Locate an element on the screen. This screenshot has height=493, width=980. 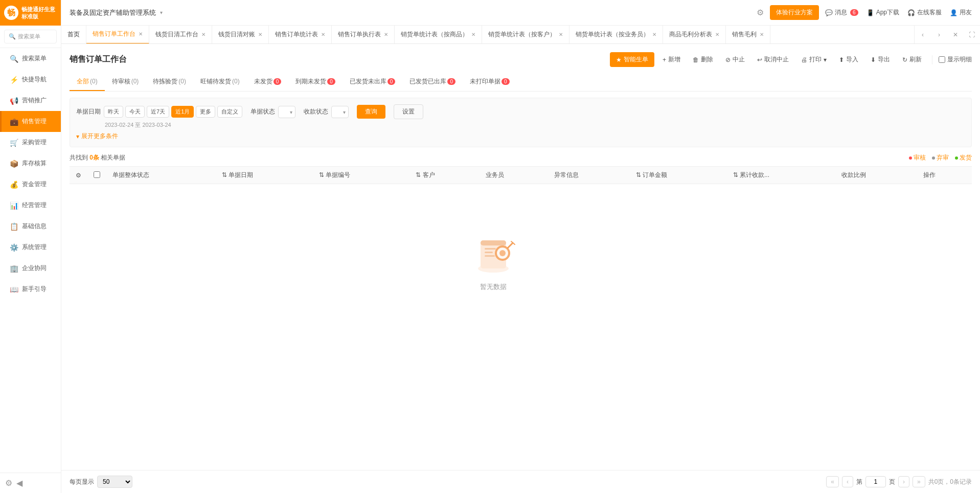
sidebar-search: 🔍 搜索菜单 is located at coordinates (31, 37).